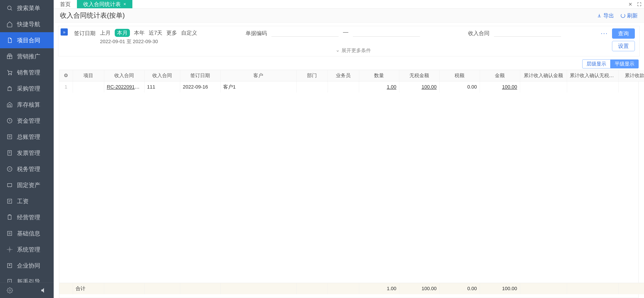  Describe the element at coordinates (10, 72) in the screenshot. I see `cart-icon` at that location.